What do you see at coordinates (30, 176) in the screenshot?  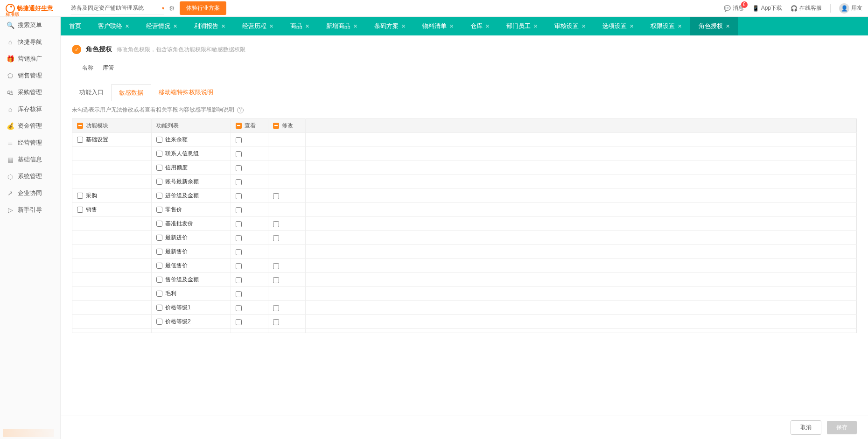 I see `sidebar-item-9: ◌系统管理` at bounding box center [30, 176].